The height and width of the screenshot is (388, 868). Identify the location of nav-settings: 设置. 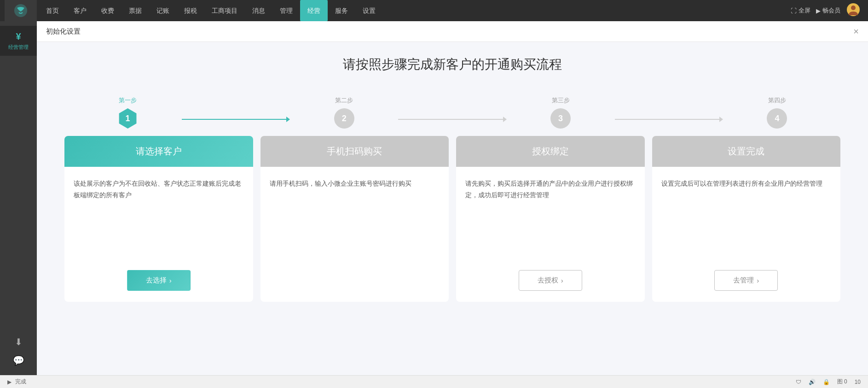
(369, 11).